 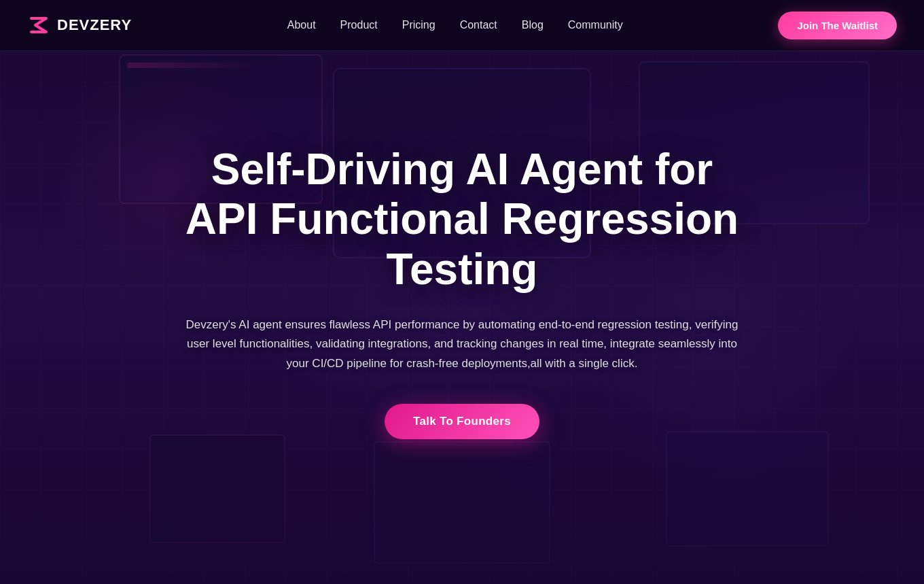 I want to click on nav-item-blog: Blog, so click(x=533, y=25).